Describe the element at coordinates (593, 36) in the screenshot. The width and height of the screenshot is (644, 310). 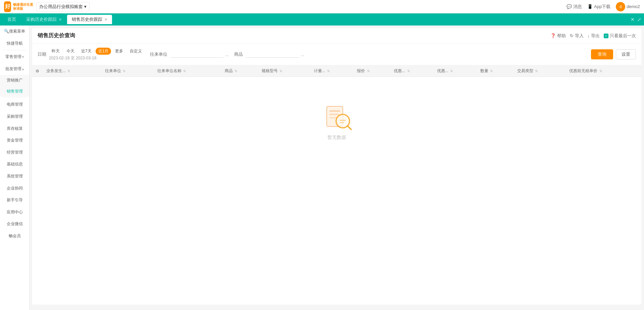
I see `page-actions: ❓ 帮助 ↻ 导入 ↓ 导出 ✓ 只看最后一次` at that location.